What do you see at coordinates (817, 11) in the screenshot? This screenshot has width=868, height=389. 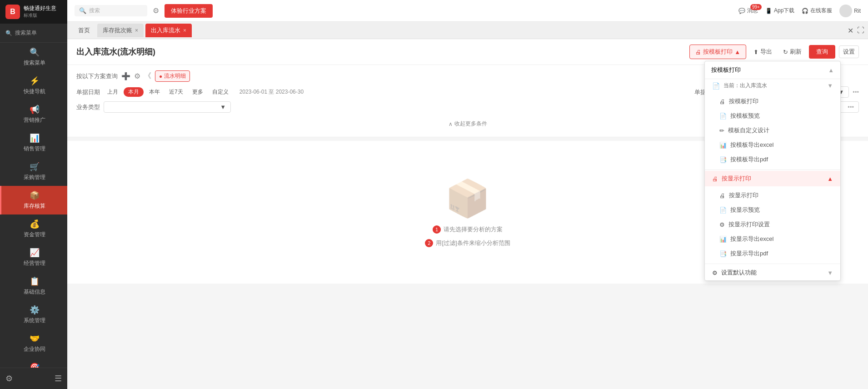 I see `service-btn: 🎧 在线客服` at bounding box center [817, 11].